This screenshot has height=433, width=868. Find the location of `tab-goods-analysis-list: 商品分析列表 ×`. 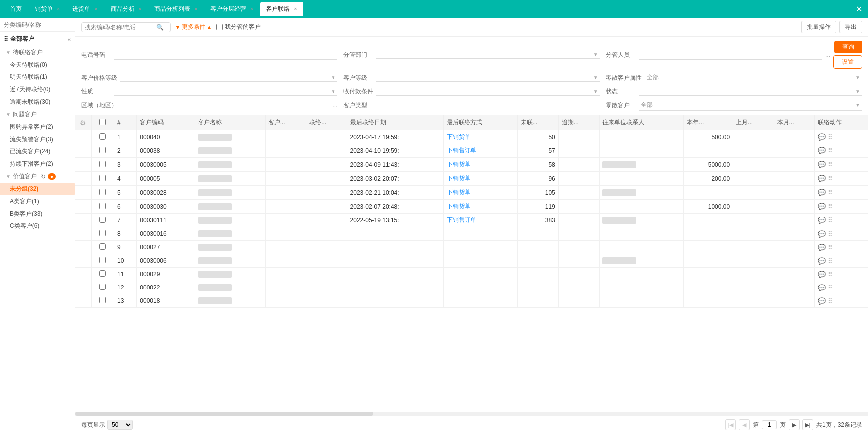

tab-goods-analysis-list: 商品分析列表 × is located at coordinates (176, 9).